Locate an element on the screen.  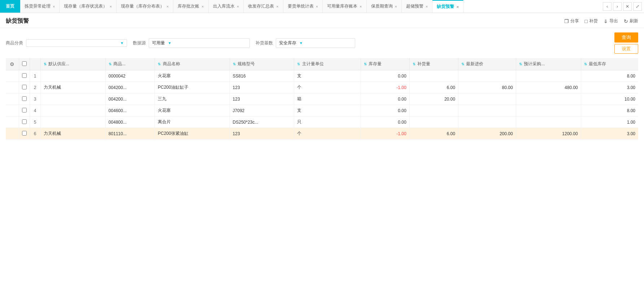
category-select: ▼ is located at coordinates (77, 43).